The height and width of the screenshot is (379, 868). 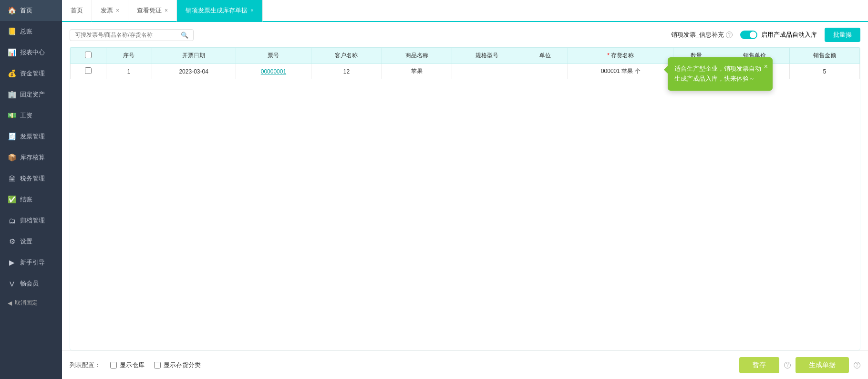 What do you see at coordinates (12, 95) in the screenshot?
I see `fixed-assets-icon: 🏢` at bounding box center [12, 95].